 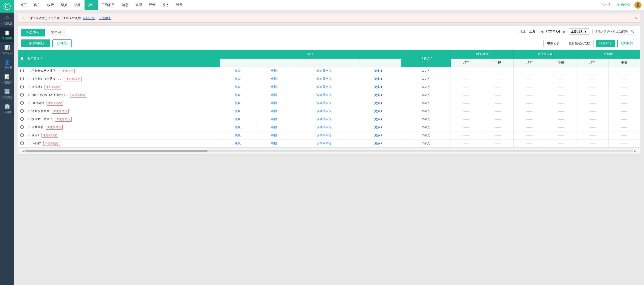 What do you see at coordinates (29, 87) in the screenshot?
I see `row-number: 3` at bounding box center [29, 87].